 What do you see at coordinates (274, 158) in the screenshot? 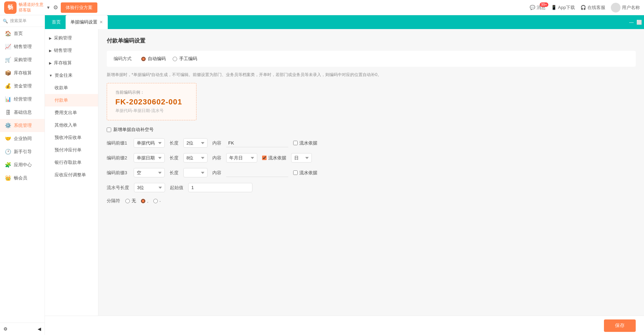
I see `prefix2-stream-checkbox: 流水依据` at bounding box center [274, 158].